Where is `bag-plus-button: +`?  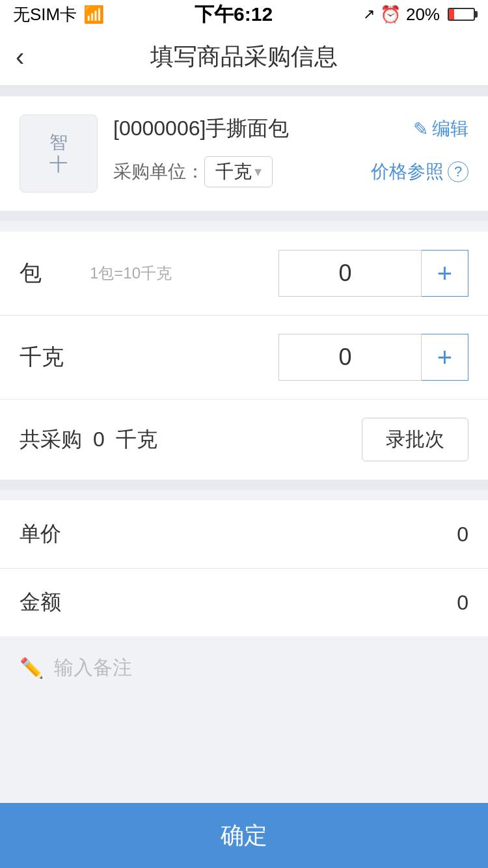 bag-plus-button: + is located at coordinates (445, 273).